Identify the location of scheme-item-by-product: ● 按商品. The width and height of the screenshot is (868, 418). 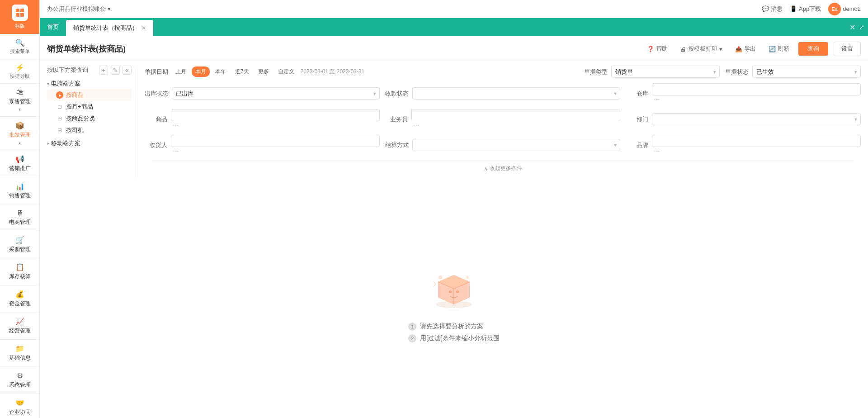
(90, 95).